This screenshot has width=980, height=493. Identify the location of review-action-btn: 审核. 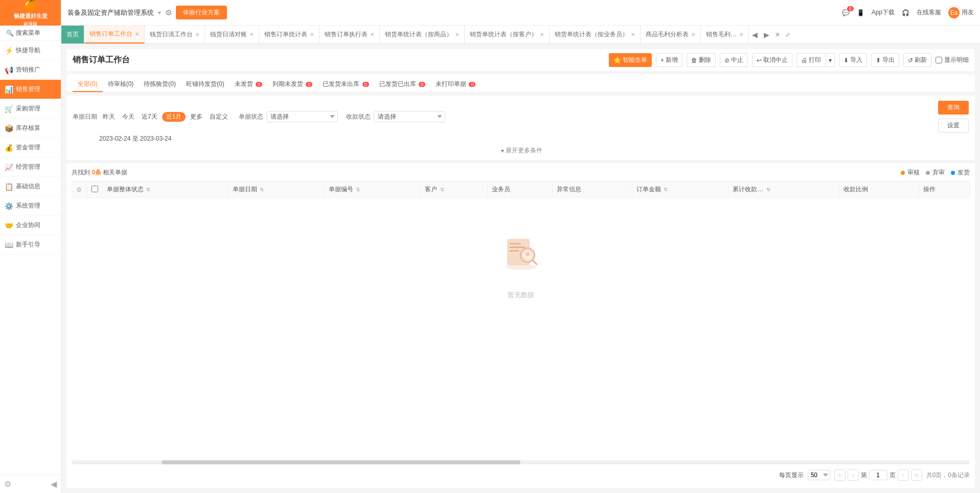
(910, 173).